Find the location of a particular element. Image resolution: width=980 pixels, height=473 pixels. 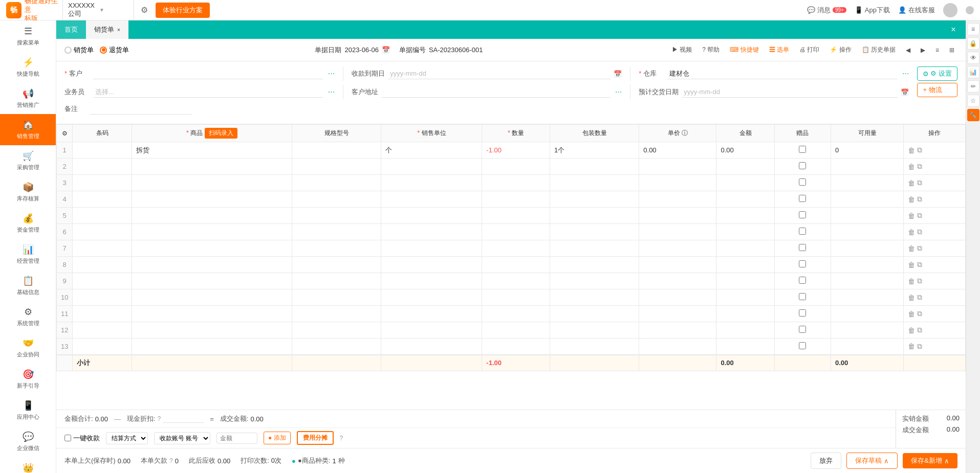

expense-help-icon: ? is located at coordinates (342, 438).